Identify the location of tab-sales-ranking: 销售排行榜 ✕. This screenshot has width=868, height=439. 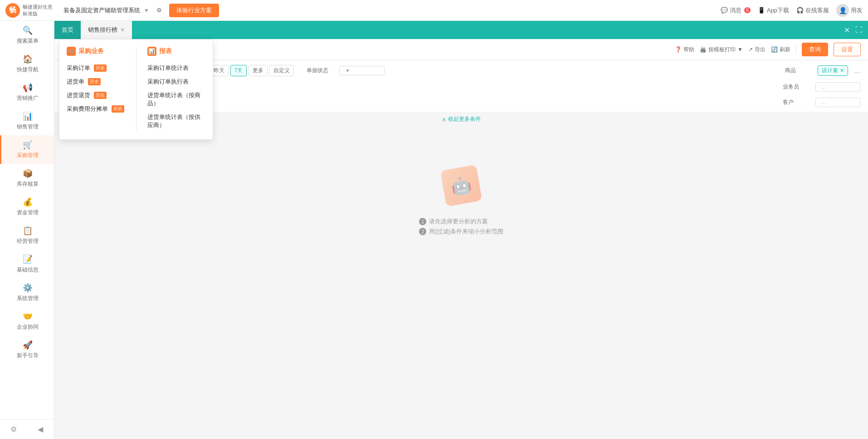
(106, 30).